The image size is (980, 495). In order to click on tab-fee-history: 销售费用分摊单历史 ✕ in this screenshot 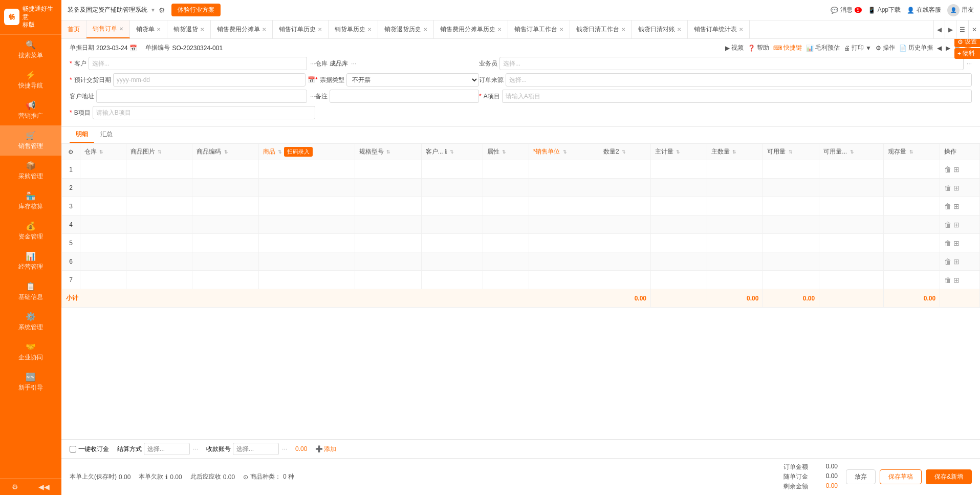, I will do `click(471, 30)`.